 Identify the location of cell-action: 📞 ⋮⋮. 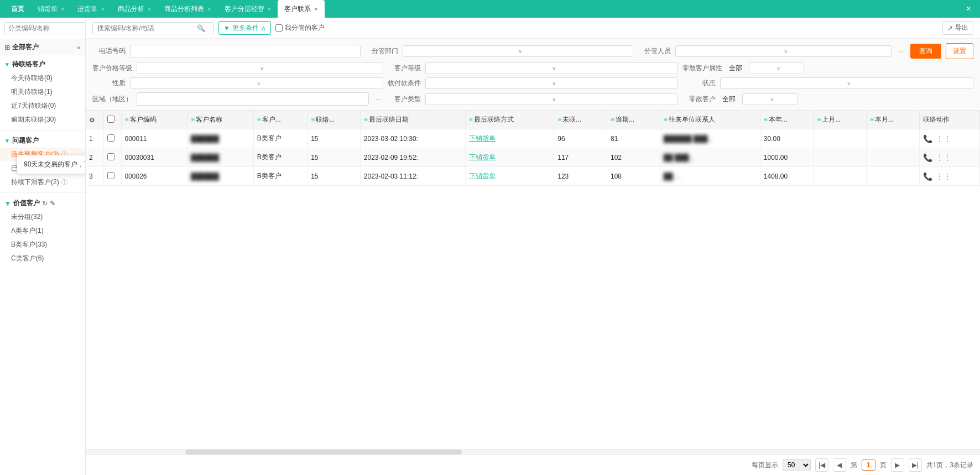
(949, 176).